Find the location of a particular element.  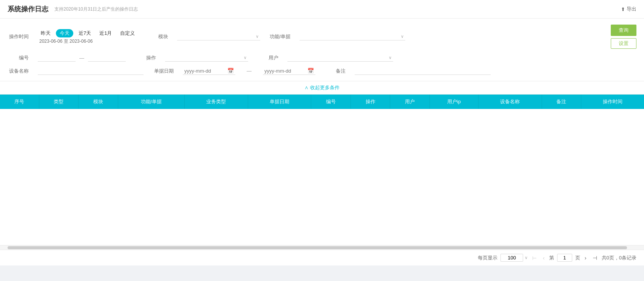

filter-row-3: 设备名称 单据日期 📅 — 📅 备注 is located at coordinates (322, 71).